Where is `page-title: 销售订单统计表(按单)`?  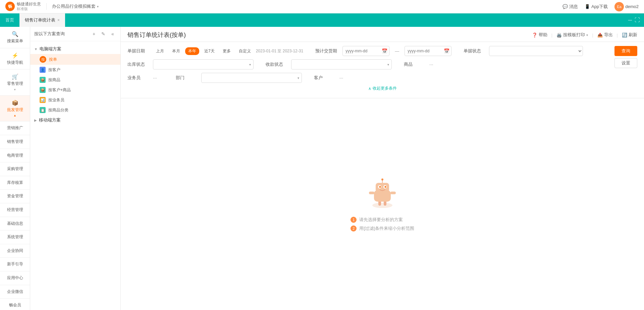 page-title: 销售订单统计表(按单) is located at coordinates (157, 35).